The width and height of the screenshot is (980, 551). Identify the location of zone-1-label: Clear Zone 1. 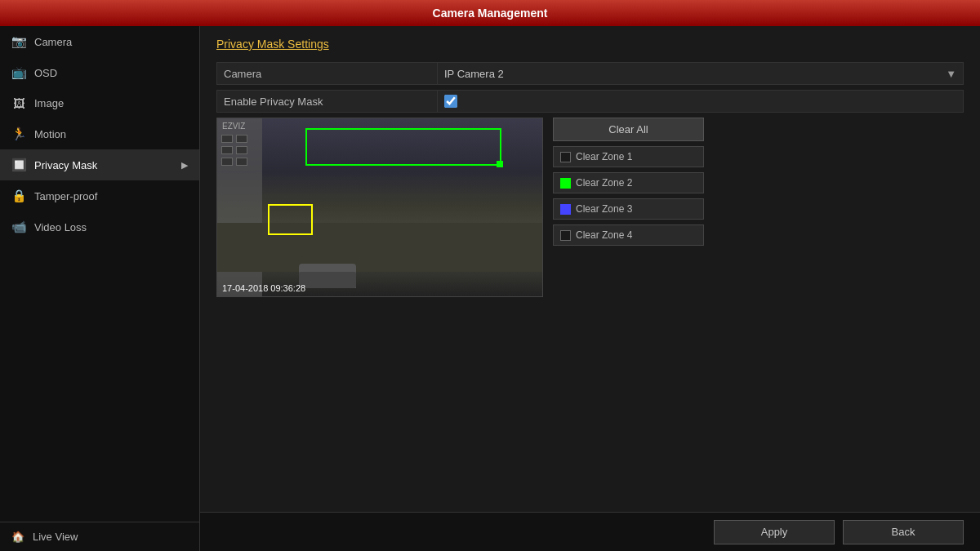
(604, 157).